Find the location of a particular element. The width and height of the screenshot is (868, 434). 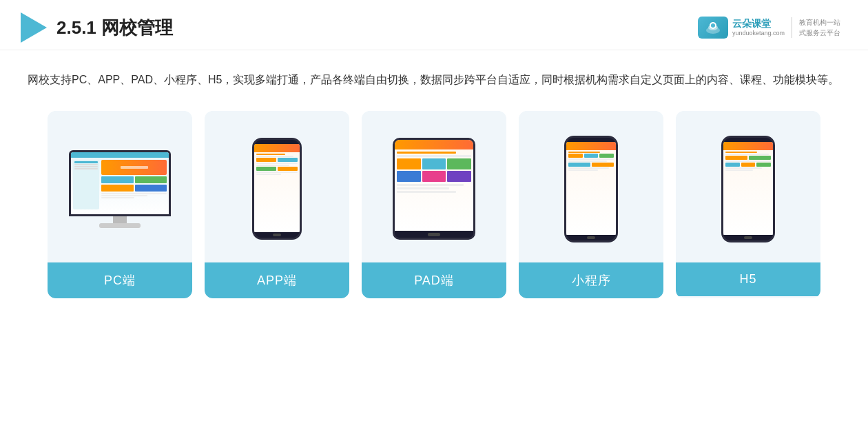

card-h5: H5 is located at coordinates (748, 205).